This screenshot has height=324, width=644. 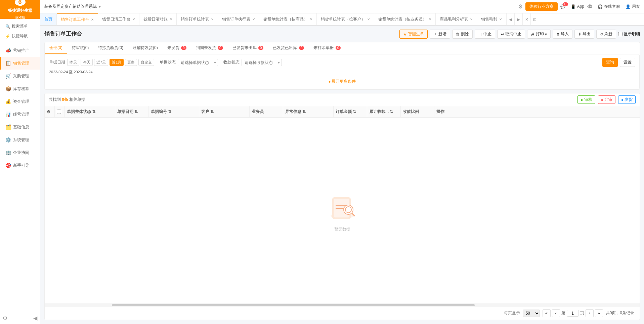 What do you see at coordinates (117, 63) in the screenshot?
I see `date-btn-1month: 近1月` at bounding box center [117, 63].